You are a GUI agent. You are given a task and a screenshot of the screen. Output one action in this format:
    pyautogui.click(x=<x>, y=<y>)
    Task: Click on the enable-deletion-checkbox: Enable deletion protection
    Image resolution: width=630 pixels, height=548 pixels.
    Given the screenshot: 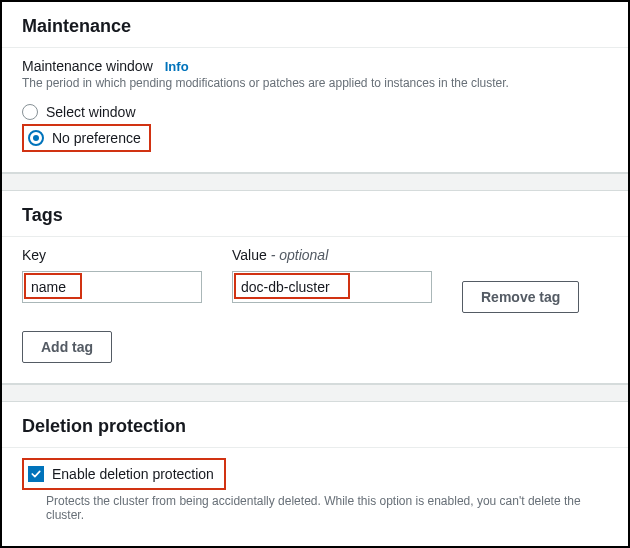 What is the action you would take?
    pyautogui.click(x=121, y=474)
    